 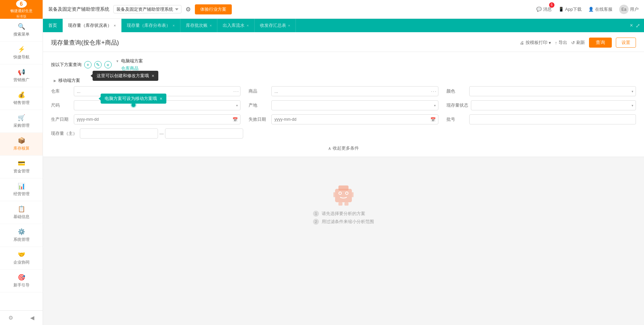 I want to click on tab-inventory-status: 现存量（库存状况表） ×, so click(x=92, y=25).